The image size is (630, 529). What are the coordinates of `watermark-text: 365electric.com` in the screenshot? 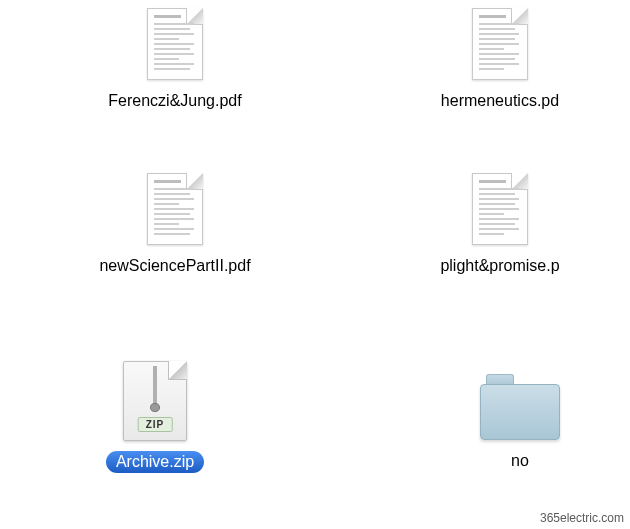 It's located at (582, 518).